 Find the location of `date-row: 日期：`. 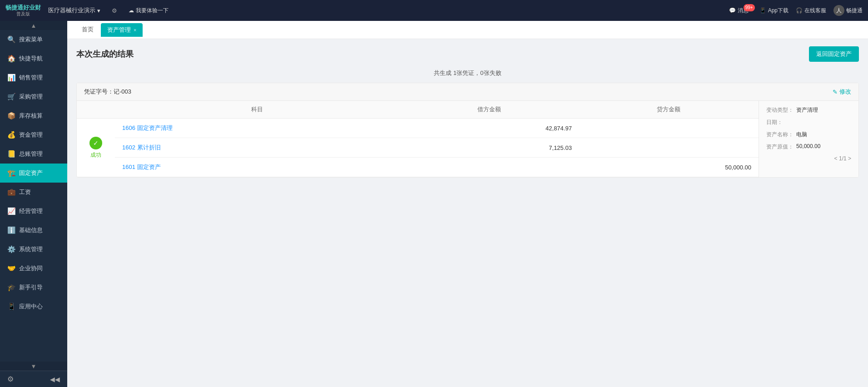

date-row: 日期： is located at coordinates (808, 123).